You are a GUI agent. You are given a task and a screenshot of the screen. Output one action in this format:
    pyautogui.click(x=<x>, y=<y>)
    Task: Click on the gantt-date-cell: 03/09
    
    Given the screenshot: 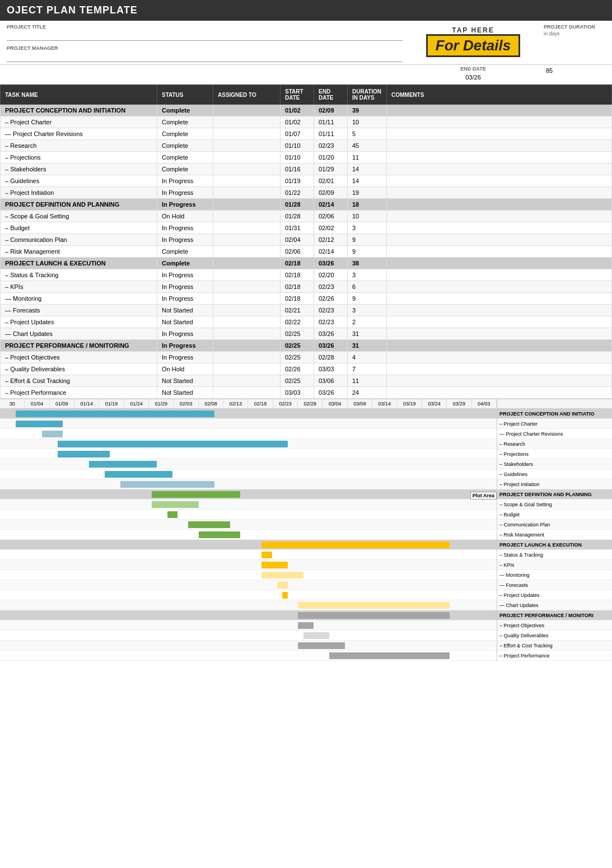 What is the action you would take?
    pyautogui.click(x=360, y=404)
    